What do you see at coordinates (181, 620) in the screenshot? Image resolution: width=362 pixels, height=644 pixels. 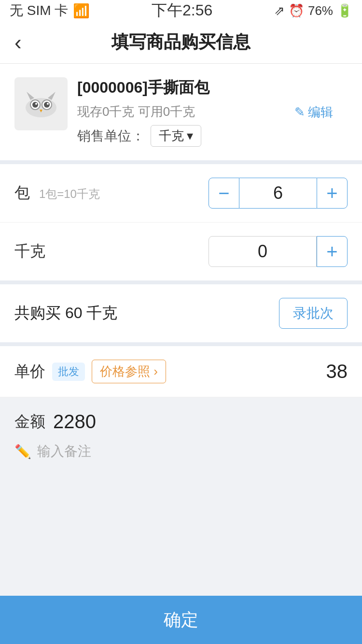 I see `confirm-button: 确定` at bounding box center [181, 620].